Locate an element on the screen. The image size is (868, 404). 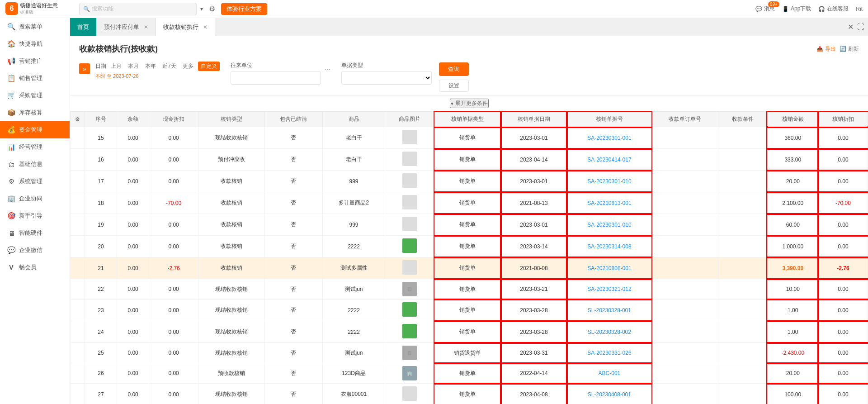
sidebar-item-newbie: 🎯 新手引导 is located at coordinates (35, 216).